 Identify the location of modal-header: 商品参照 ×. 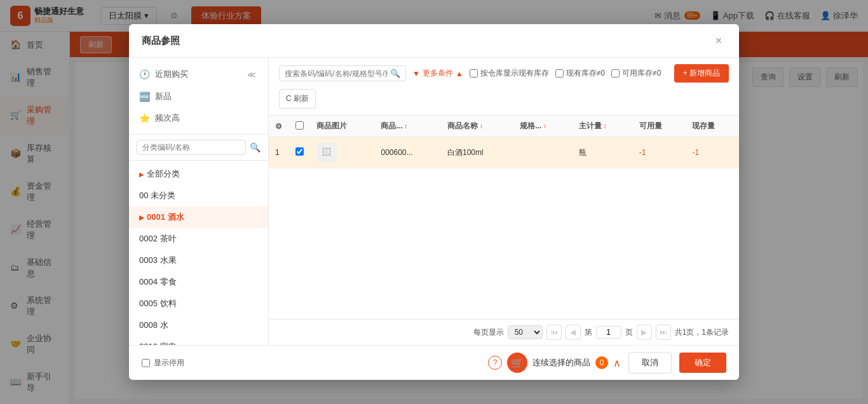
(434, 41).